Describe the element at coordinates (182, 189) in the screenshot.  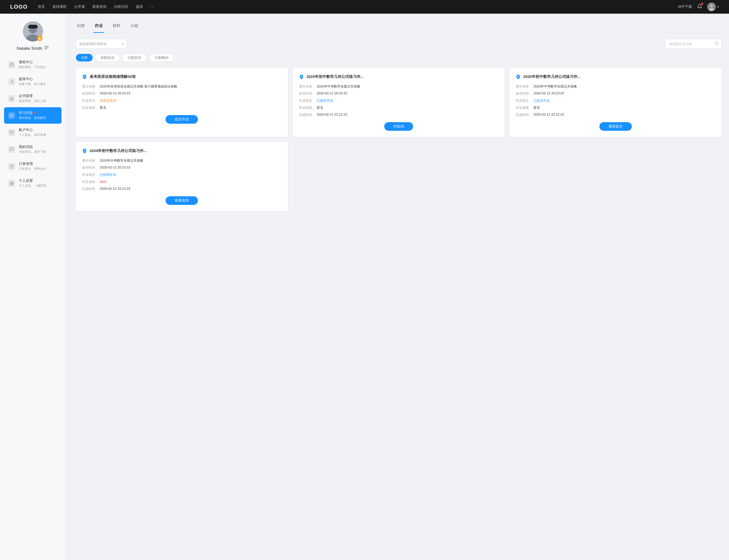
I see `card-field: 完成时间 2020-02-12 22:12:23` at that location.